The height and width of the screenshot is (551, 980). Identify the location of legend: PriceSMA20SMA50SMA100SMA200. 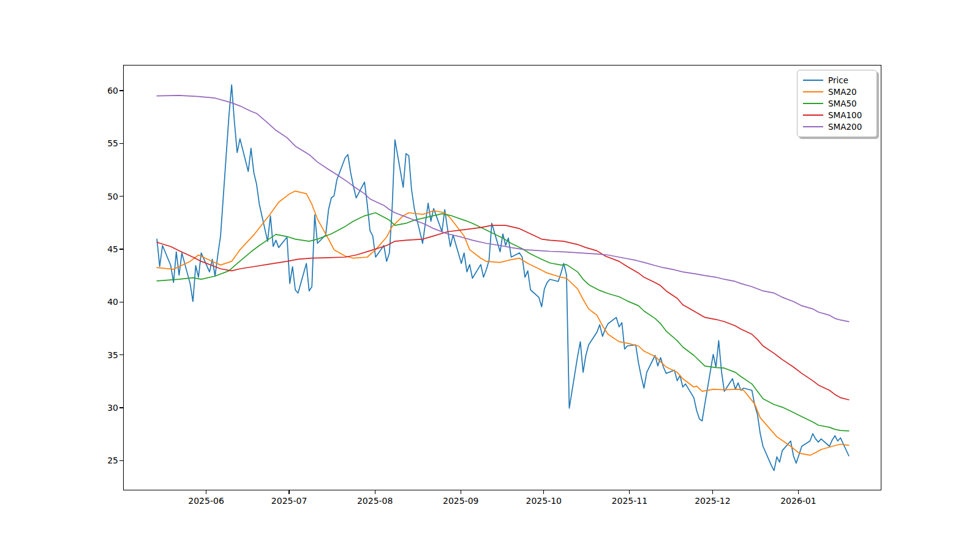
(837, 103).